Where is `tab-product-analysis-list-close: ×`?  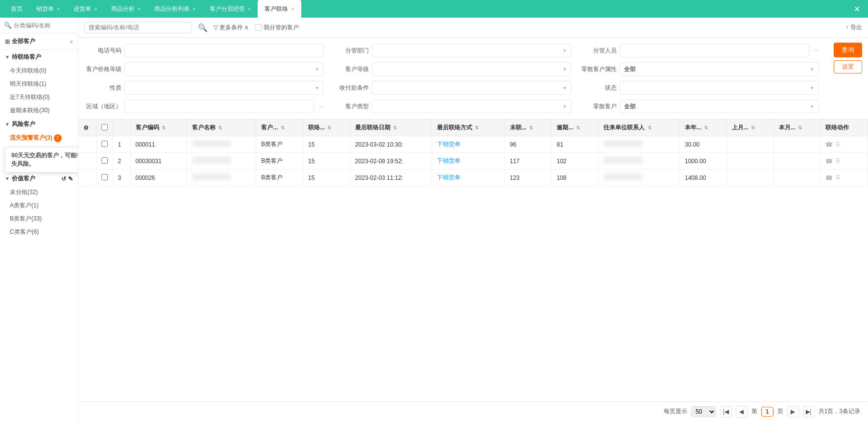
tab-product-analysis-list-close: × is located at coordinates (194, 9).